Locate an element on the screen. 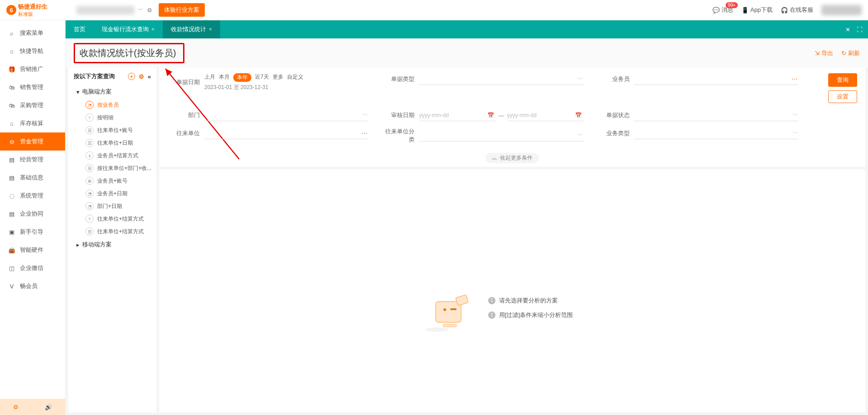 This screenshot has height=415, width=868. fullscreen-icon: ⛶ is located at coordinates (860, 30).